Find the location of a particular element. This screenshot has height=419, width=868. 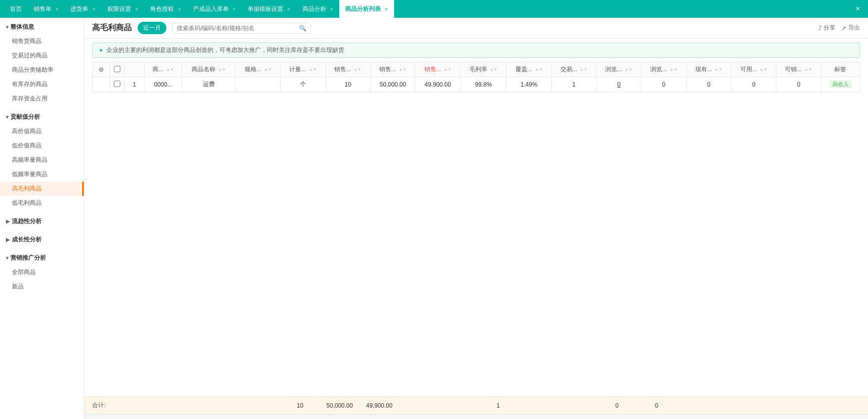

col-available: 可用... ▲▼ is located at coordinates (754, 70).